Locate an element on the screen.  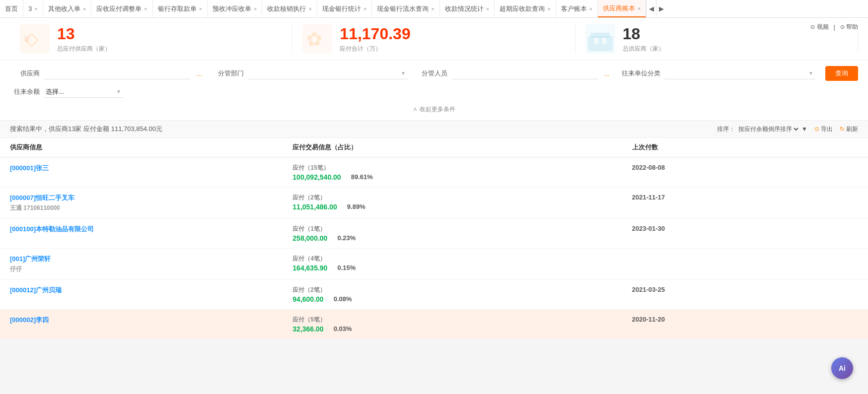
total-supplier-icon is located at coordinates (600, 39).